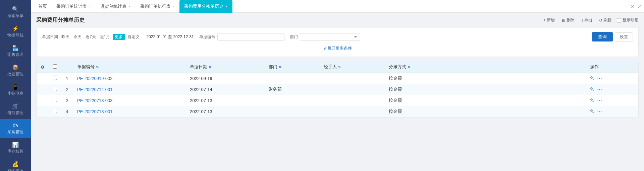 This screenshot has width=644, height=171. Describe the element at coordinates (337, 78) in the screenshot. I see `table-row: 1 PE-20220919-002 2022-09-19 按金额 ✎ ⋯` at that location.